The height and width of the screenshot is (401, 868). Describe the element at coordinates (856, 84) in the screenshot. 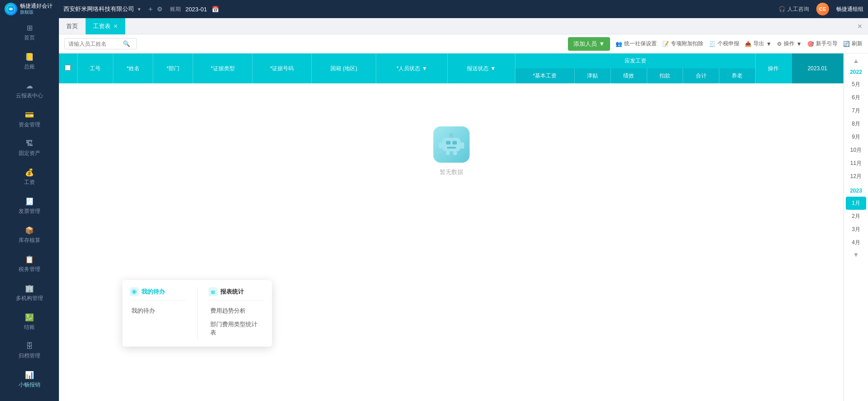

I see `month-2022-5: 5月` at that location.